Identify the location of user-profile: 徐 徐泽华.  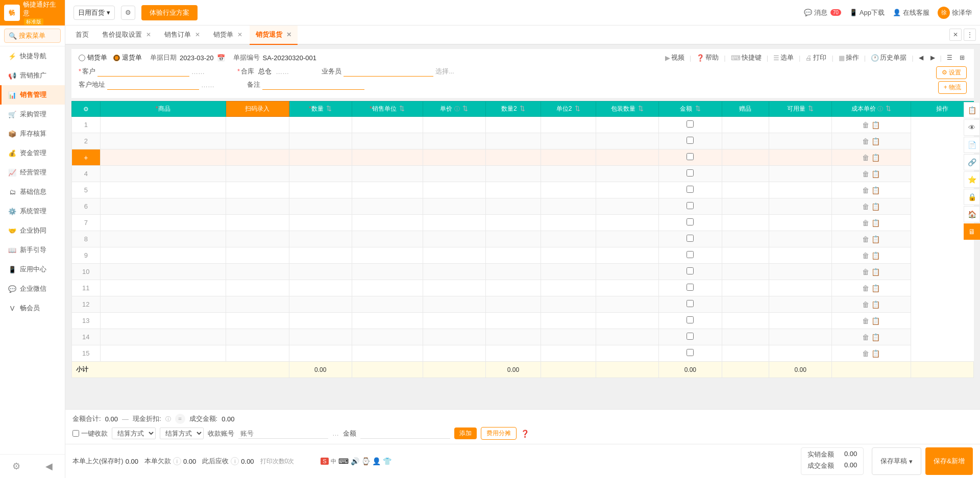
(954, 13).